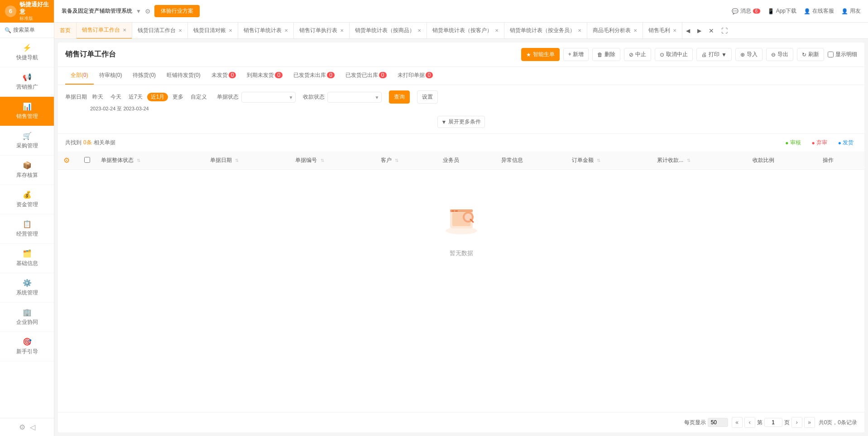 Image resolution: width=868 pixels, height=436 pixels. What do you see at coordinates (27, 170) in the screenshot?
I see `sidebar-item-inventory: 📦 库存核算` at bounding box center [27, 170].